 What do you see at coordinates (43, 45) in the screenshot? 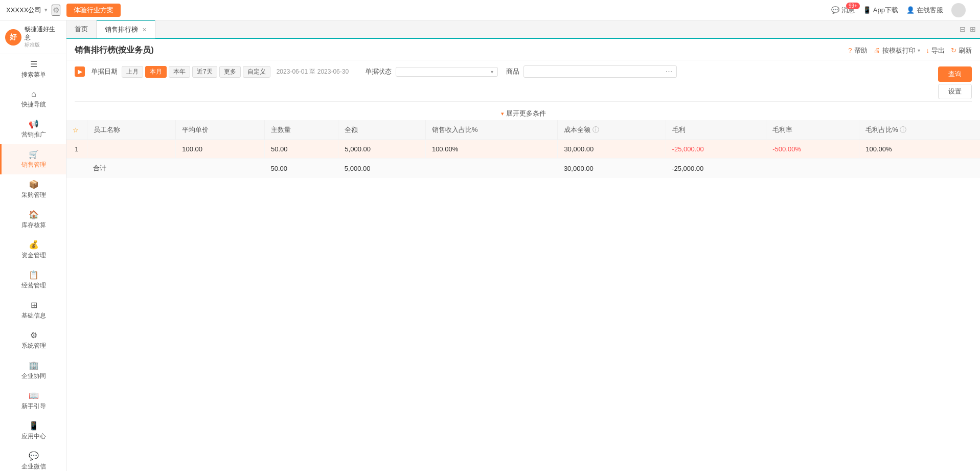
I see `logo-sub: 标准版` at bounding box center [43, 45].